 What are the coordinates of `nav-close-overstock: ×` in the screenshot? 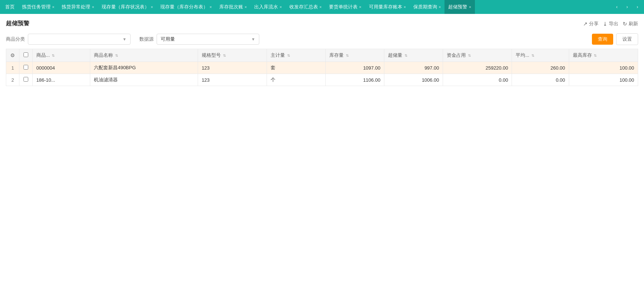 It's located at (470, 7).